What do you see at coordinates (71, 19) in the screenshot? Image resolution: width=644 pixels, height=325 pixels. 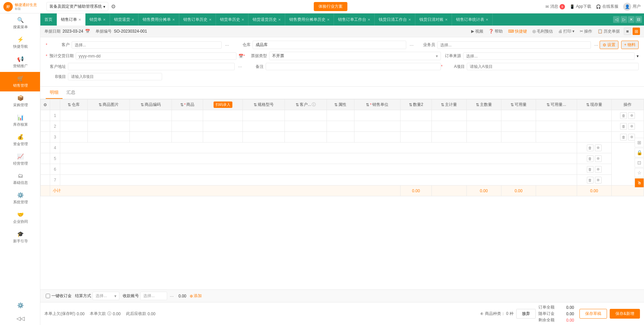 I see `tab-sales-order: 销售订单 ✕` at bounding box center [71, 19].